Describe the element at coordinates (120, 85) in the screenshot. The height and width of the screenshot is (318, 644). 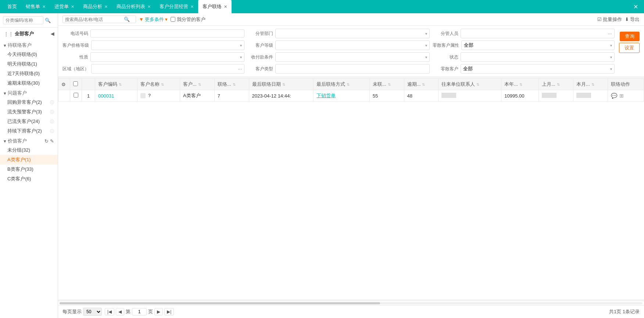
I see `sort-code-icon: ⇅` at that location.